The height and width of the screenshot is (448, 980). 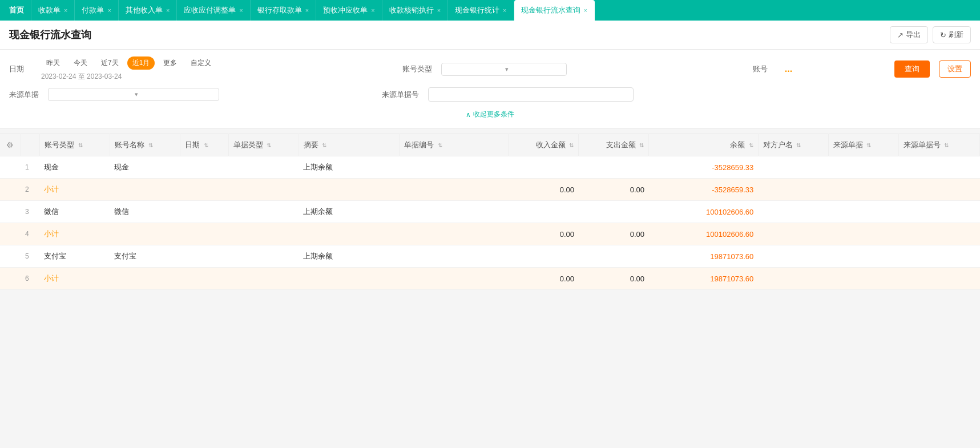 What do you see at coordinates (454, 145) in the screenshot?
I see `col-doc-no: 单据编号 ⇅` at bounding box center [454, 145].